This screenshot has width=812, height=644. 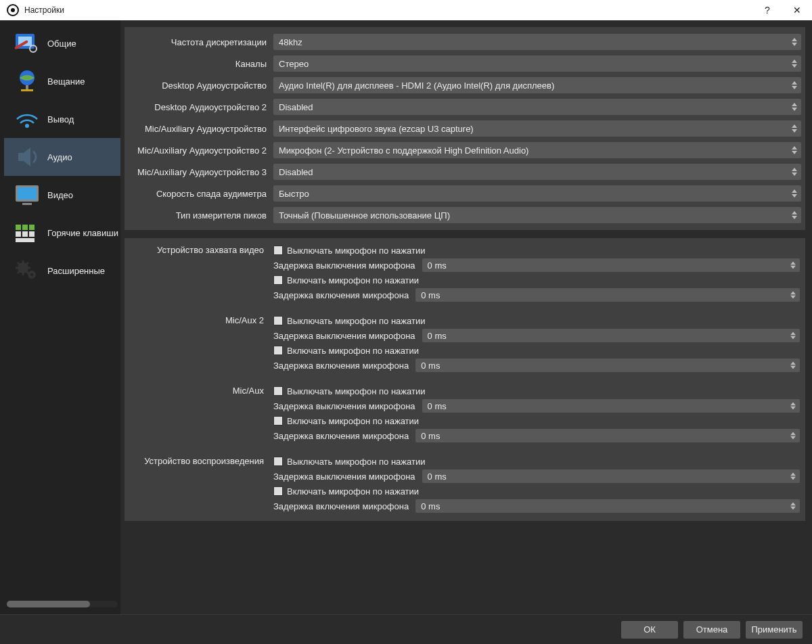 I want to click on app-icon, so click(x=13, y=10).